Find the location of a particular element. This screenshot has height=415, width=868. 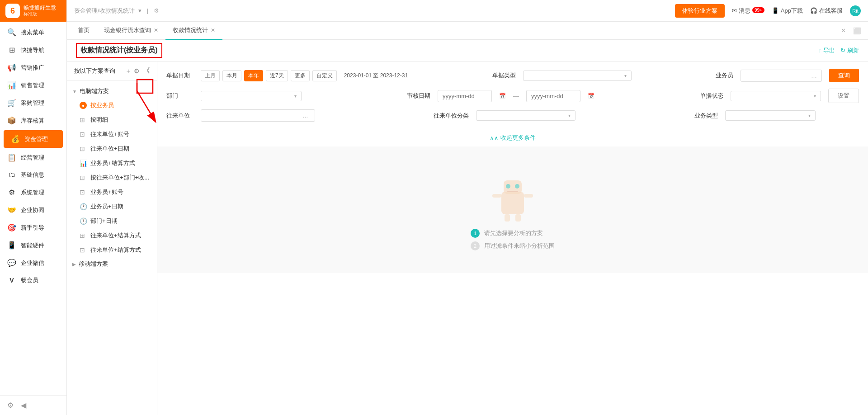

filter-row-2: 部门 ▾ 审核日期 📅 — 📅 单据状态 is located at coordinates (513, 96).